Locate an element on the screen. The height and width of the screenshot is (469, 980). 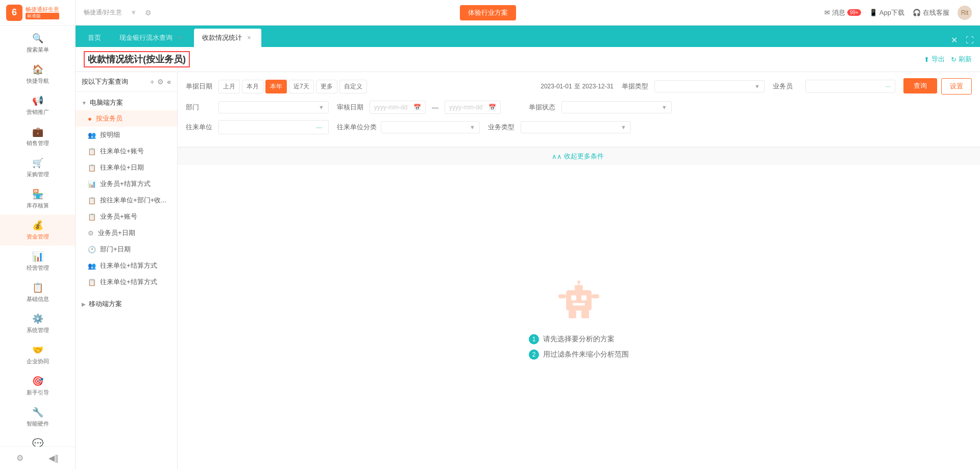
scheme-collapse-icon: « is located at coordinates (169, 82).